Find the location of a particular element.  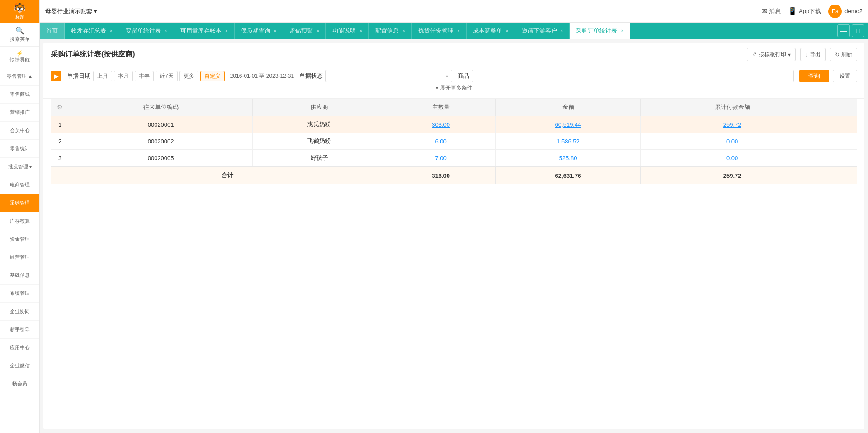

sidebar-item-search: 🔍 搜索英单 is located at coordinates (20, 34).